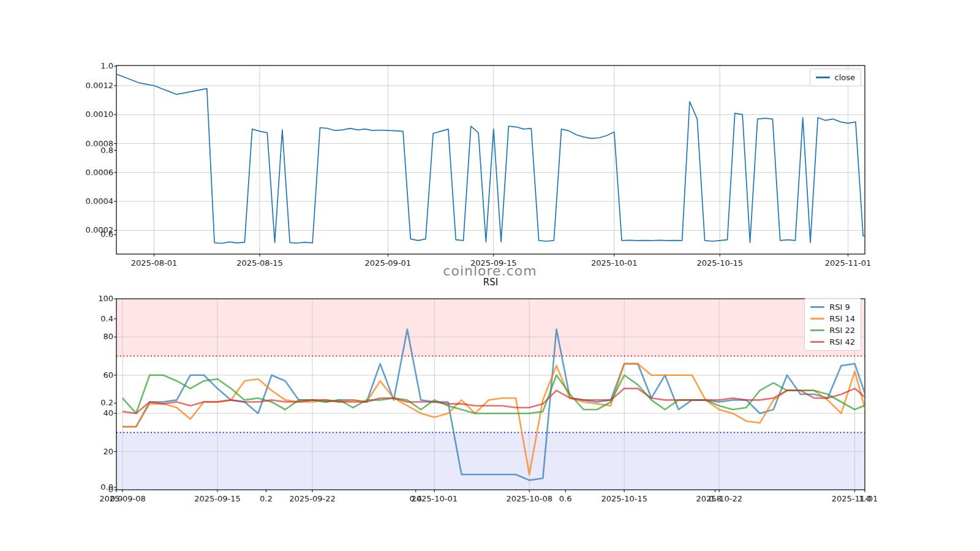  Describe the element at coordinates (842, 342) in the screenshot. I see `rsi42-legend-label: RSI 42` at that location.